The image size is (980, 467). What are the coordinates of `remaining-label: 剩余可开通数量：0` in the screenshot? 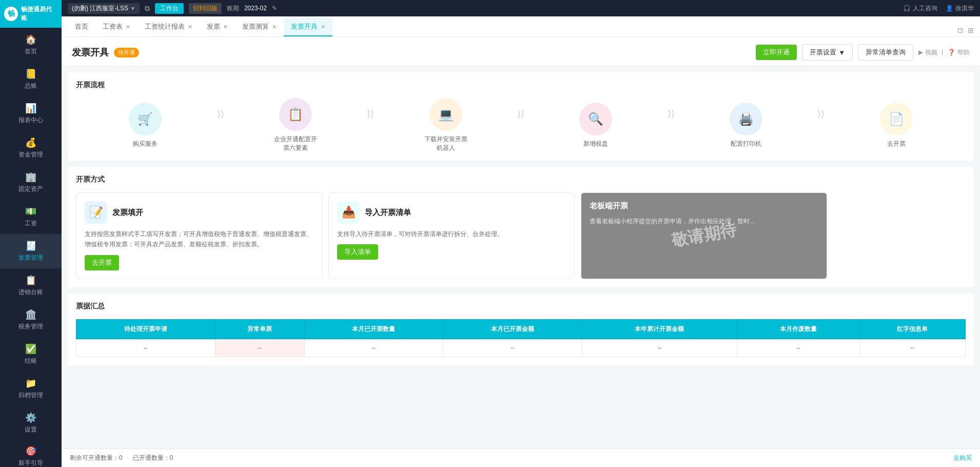 It's located at (96, 458).